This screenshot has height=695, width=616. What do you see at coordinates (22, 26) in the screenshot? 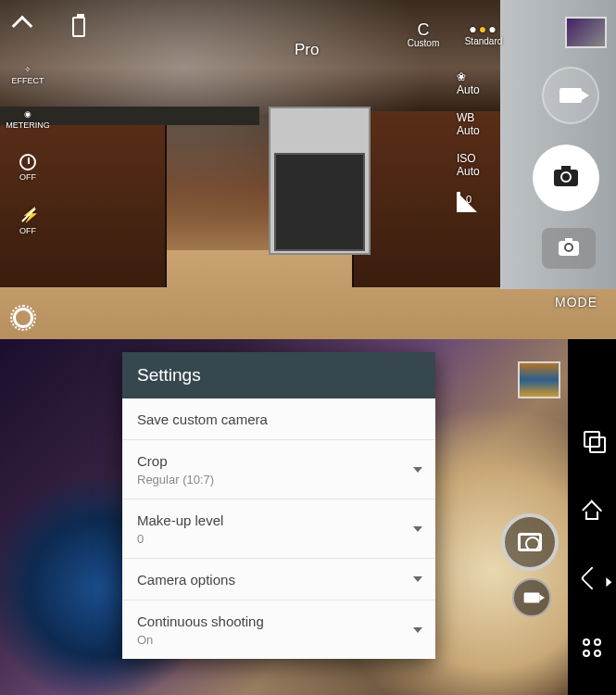
I see `collapse-button` at bounding box center [22, 26].